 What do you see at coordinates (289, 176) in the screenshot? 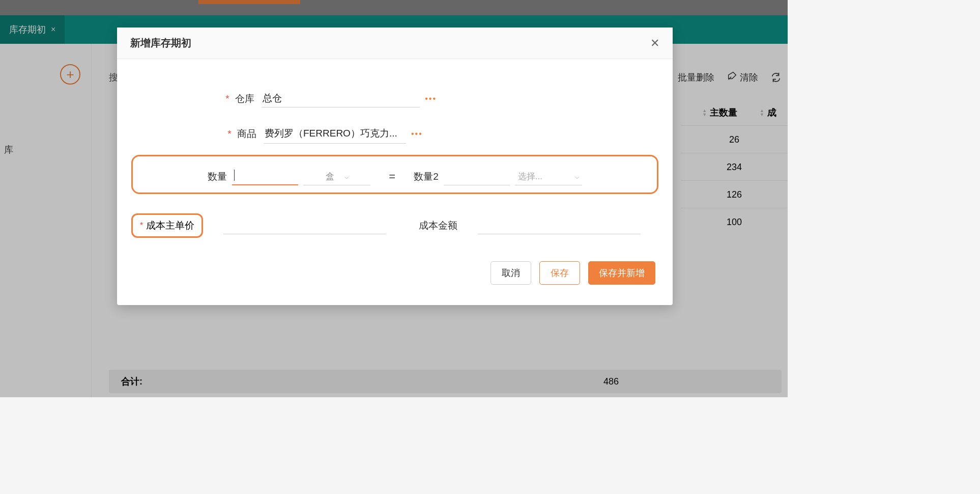
I see `quantity-group-1: 数量 盒 ⌵` at bounding box center [289, 176].